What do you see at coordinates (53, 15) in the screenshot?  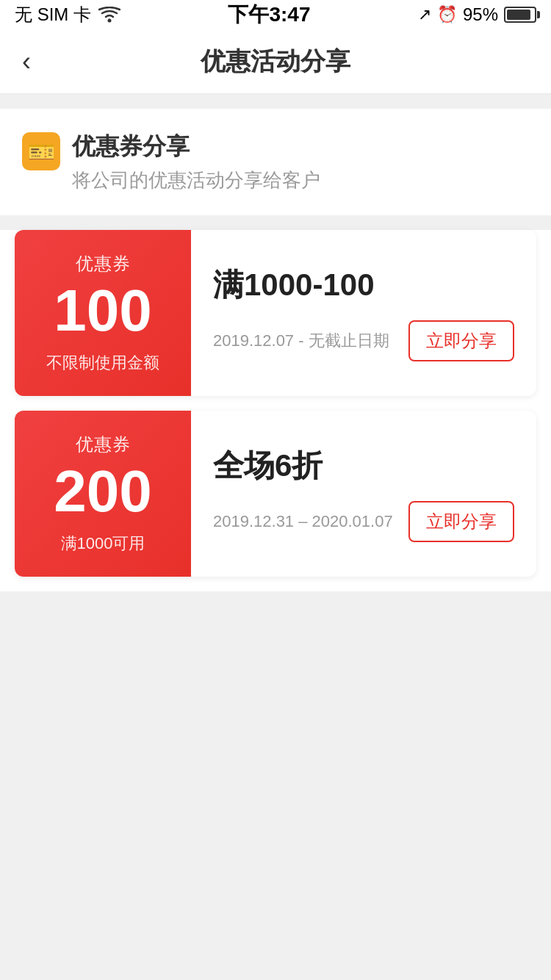 I see `carrier-label: 无 SIM 卡` at bounding box center [53, 15].